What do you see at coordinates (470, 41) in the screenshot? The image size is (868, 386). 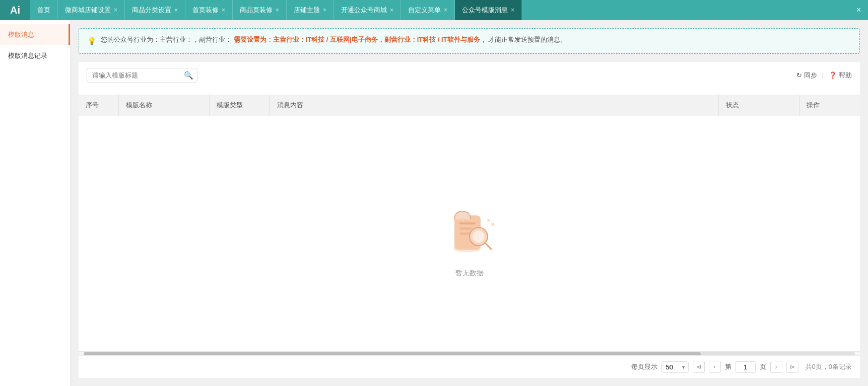 I see `notice-box: 💡 您的公众号行业为：主营行业：，副营行业： 需要设置为：主营行业：IT科技 /…` at bounding box center [470, 41].